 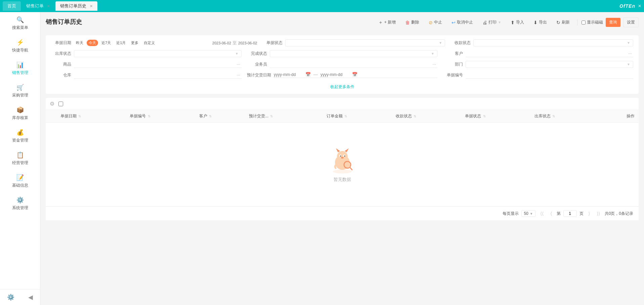 What do you see at coordinates (20, 87) in the screenshot?
I see `purchase-icon: 🛒` at bounding box center [20, 87].